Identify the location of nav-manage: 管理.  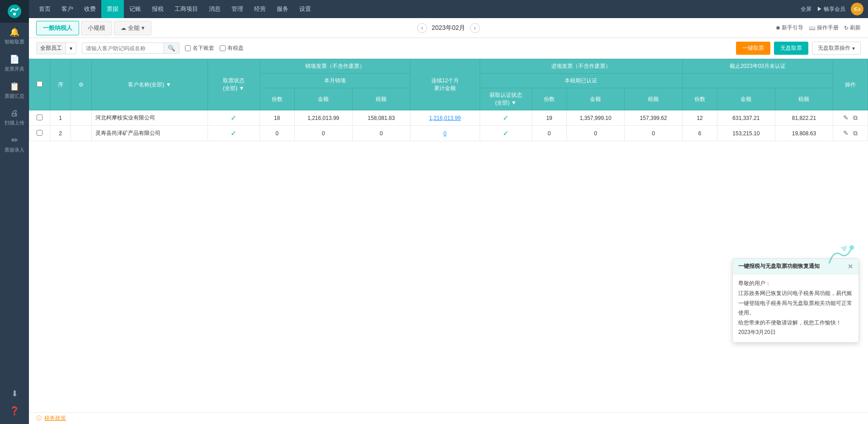
(237, 9).